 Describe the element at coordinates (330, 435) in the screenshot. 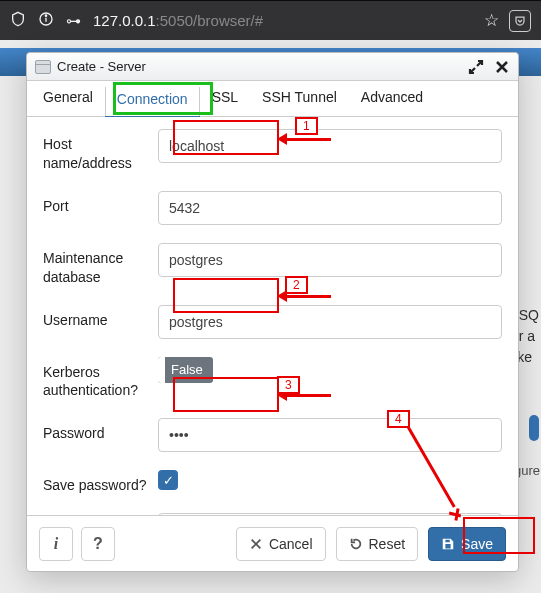

I see `password-input` at that location.